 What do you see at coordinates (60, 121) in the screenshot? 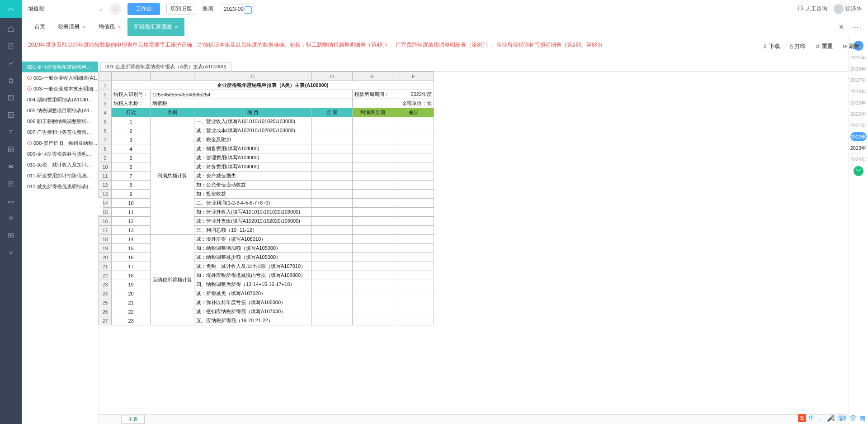
I see `sidebar-item: 006-职工薪酬纳税调整明细...` at bounding box center [60, 121].